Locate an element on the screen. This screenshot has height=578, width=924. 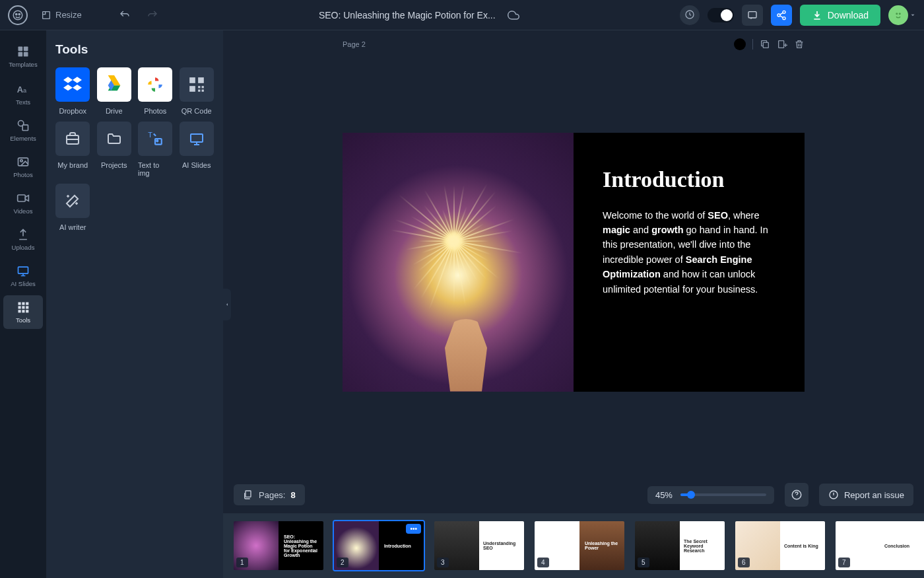
tool-label: Dropbox is located at coordinates (73, 111).